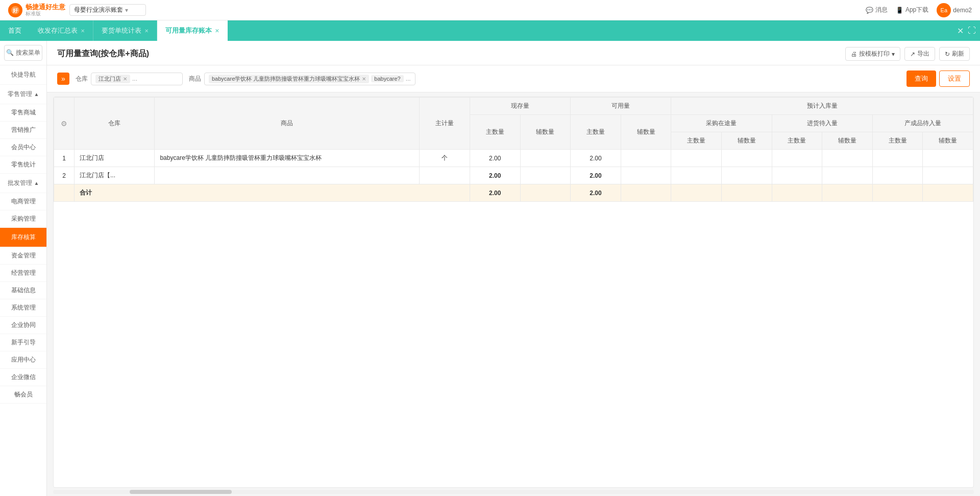  I want to click on sidebar-item-basic: 基础信息, so click(23, 291).